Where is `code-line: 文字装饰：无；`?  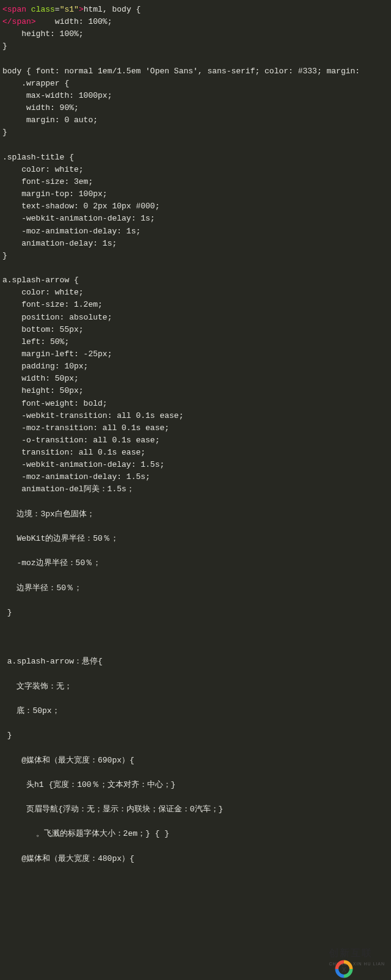
code-line: 文字装饰：无； is located at coordinates (37, 687).